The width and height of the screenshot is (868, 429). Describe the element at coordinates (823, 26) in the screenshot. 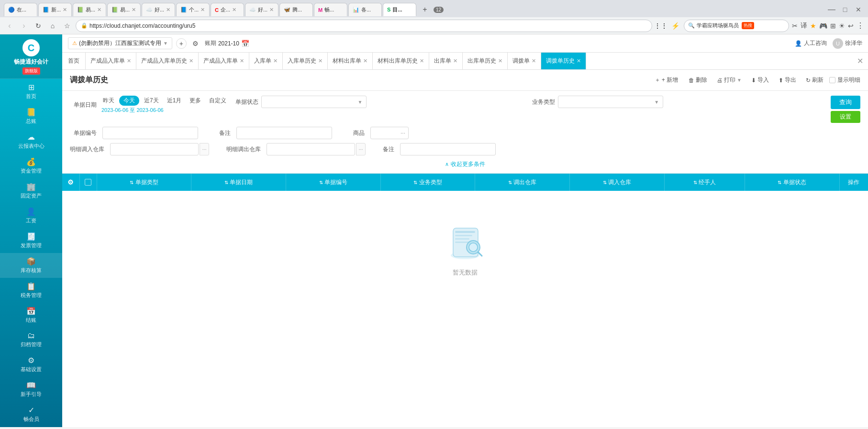

I see `controller-icon: 🎮` at that location.